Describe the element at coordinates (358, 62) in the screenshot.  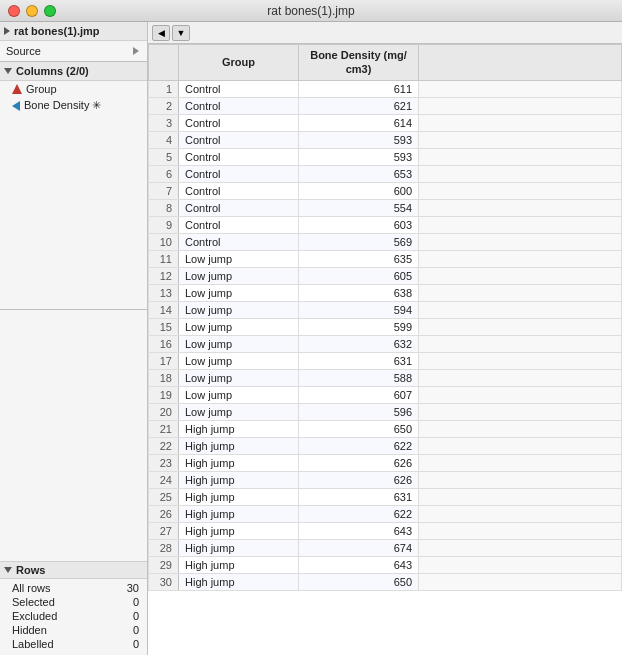
I see `density-header-text: Bone Density (mg/cm3)` at that location.